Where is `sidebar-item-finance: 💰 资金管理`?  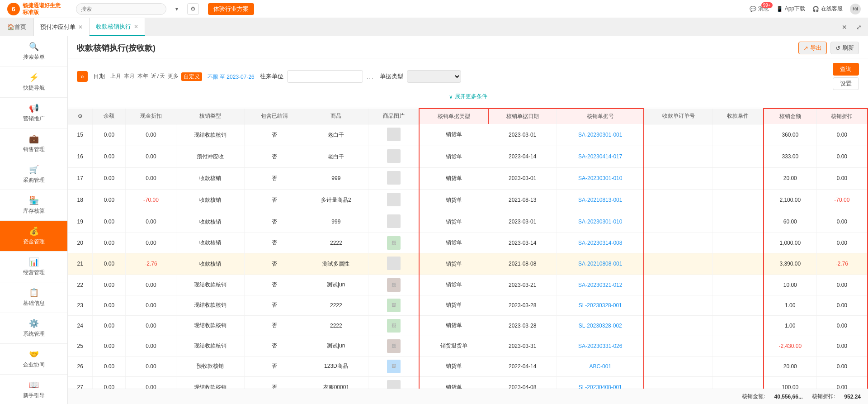
sidebar-item-finance: 💰 资金管理 is located at coordinates (33, 236).